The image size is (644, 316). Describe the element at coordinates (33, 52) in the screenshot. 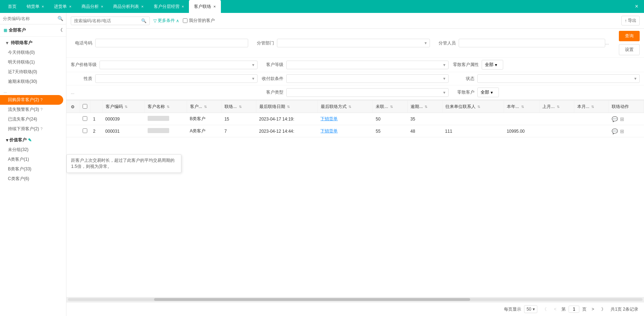

I see `sidebar-item-today-pending: 今天待联络(0)` at that location.